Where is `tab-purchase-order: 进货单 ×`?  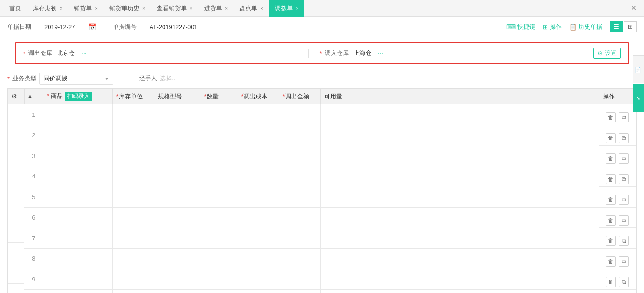 tab-purchase-order: 进货单 × is located at coordinates (216, 8).